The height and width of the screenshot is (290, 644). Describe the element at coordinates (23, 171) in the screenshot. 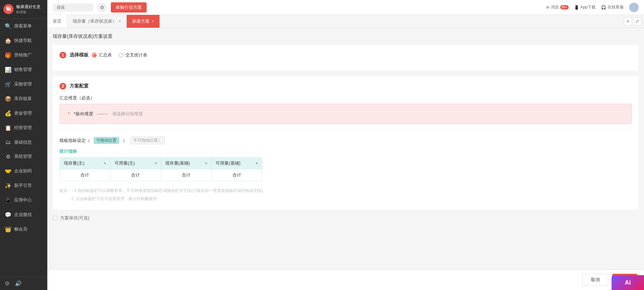

I see `sidebar-item-label: 企业协同` at that location.